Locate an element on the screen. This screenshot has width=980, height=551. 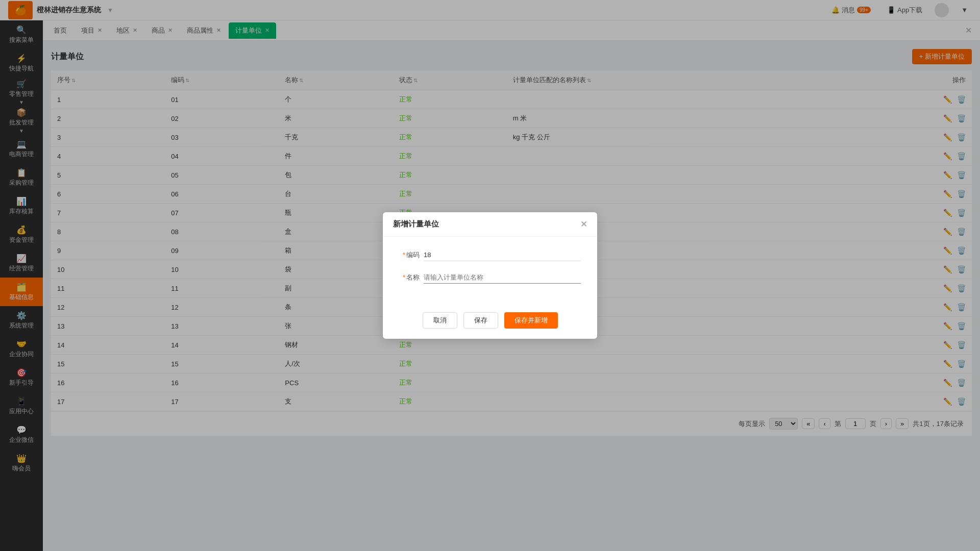
cancel-button: 取消 is located at coordinates (440, 320).